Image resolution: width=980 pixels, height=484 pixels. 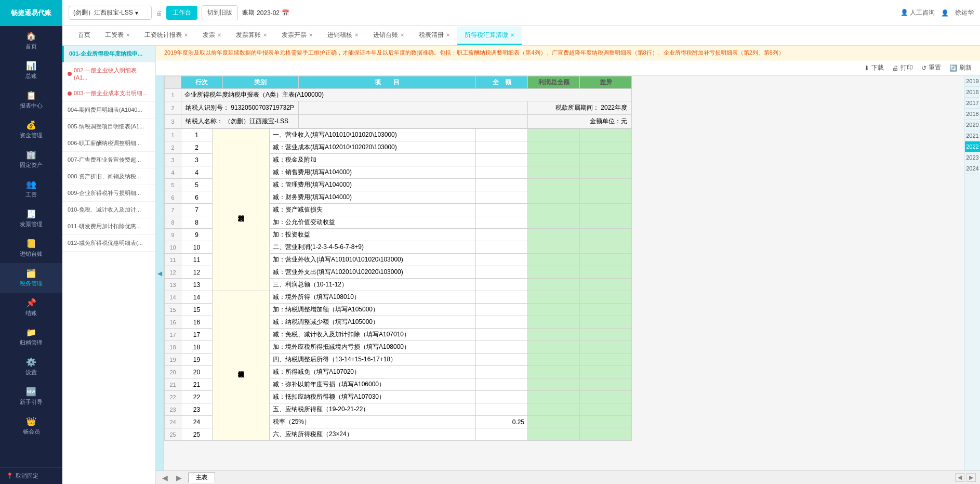 I want to click on tab-home: 首页, so click(x=84, y=35).